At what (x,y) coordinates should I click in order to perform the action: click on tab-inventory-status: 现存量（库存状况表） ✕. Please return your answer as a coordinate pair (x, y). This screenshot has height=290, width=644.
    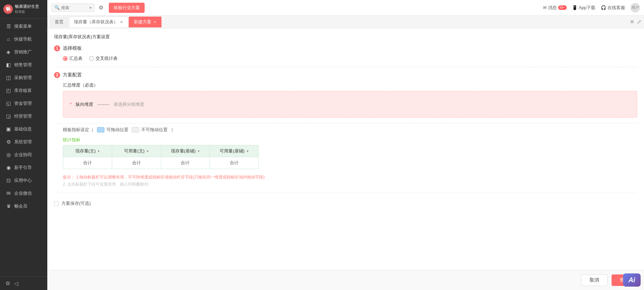
    Looking at the image, I should click on (99, 22).